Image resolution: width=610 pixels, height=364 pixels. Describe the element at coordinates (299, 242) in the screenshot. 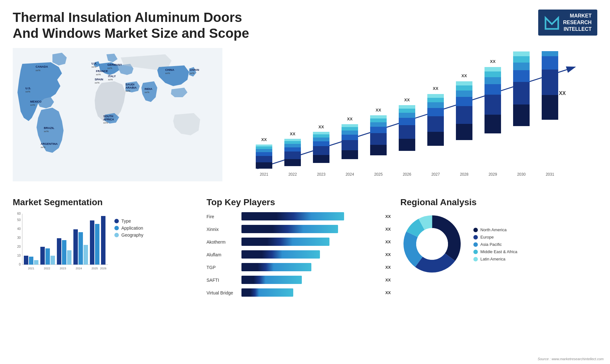

I see `player-row: AkothermXX` at that location.